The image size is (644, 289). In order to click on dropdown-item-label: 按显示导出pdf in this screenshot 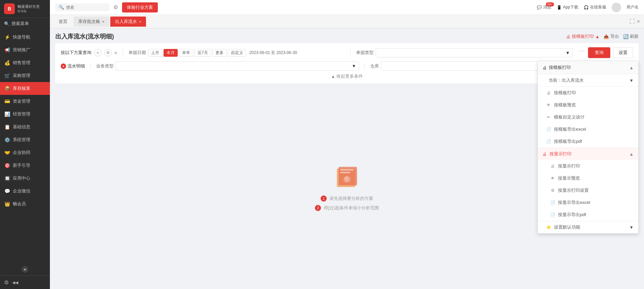, I will do `click(572, 215)`.